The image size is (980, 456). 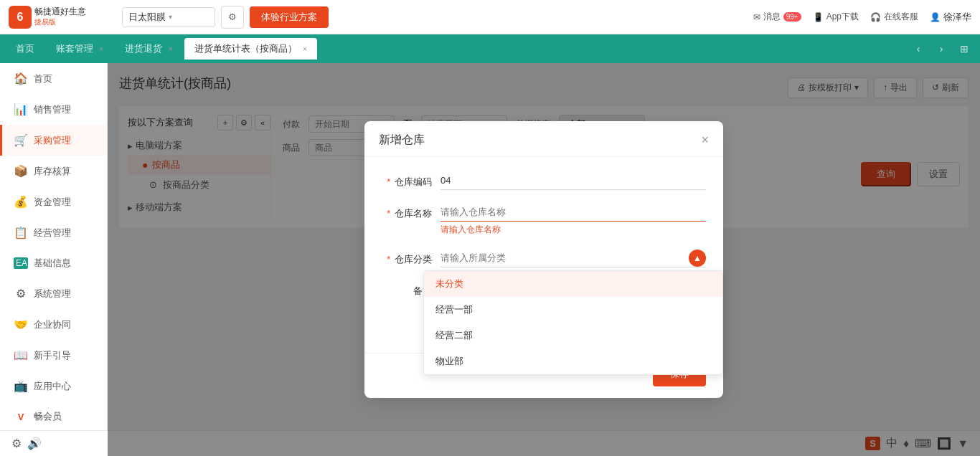 I want to click on sidebar: 🏠 首页 📊 销售管理 🛒 采购管理 📦 库存核算 💰 资金管理 📋 经营管理 …, so click(x=54, y=260).